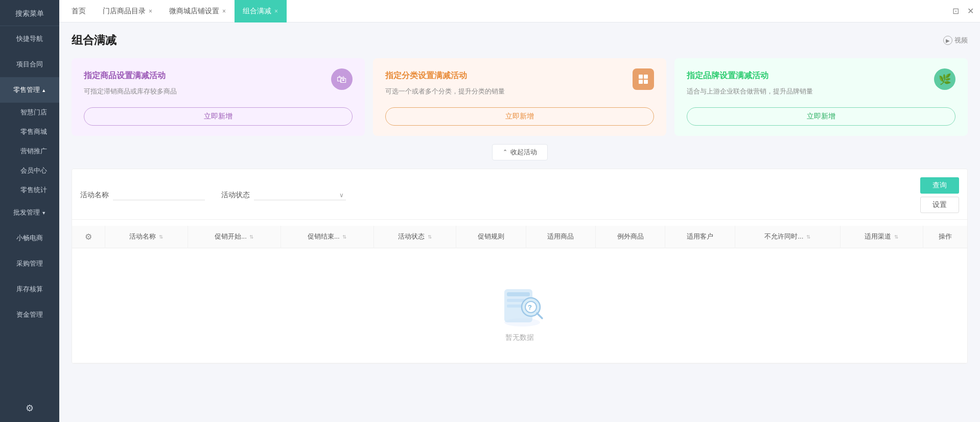 The height and width of the screenshot is (422, 980). What do you see at coordinates (945, 79) in the screenshot?
I see `brand-card-icon: 🌿` at bounding box center [945, 79].